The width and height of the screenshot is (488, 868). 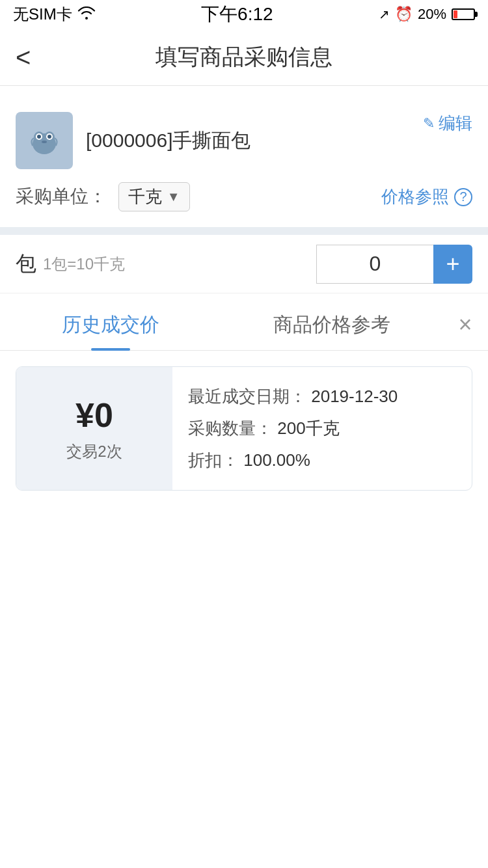 What do you see at coordinates (463, 14) in the screenshot?
I see `battery-icon` at bounding box center [463, 14].